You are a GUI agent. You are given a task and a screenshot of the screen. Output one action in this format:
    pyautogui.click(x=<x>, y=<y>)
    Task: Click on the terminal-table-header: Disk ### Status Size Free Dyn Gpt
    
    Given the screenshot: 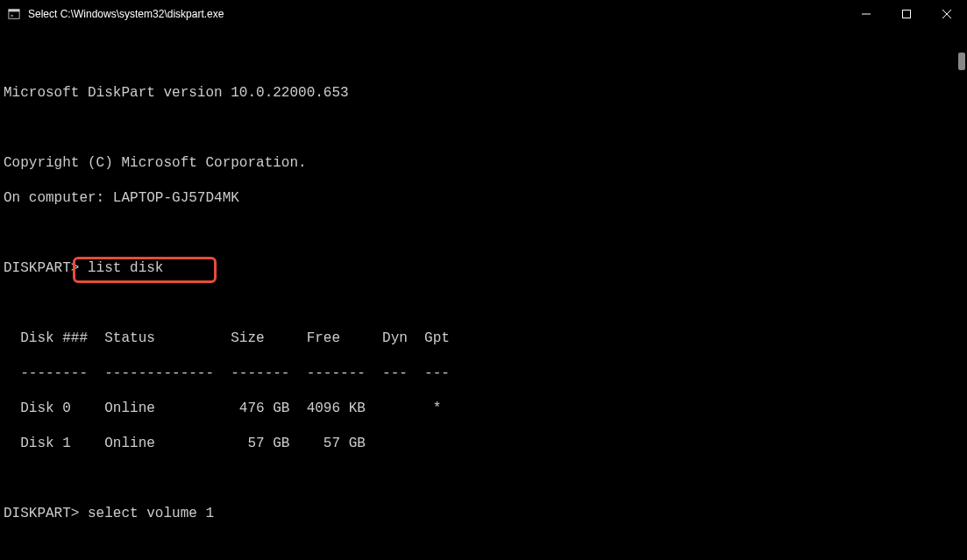 What is the action you would take?
    pyautogui.click(x=484, y=338)
    